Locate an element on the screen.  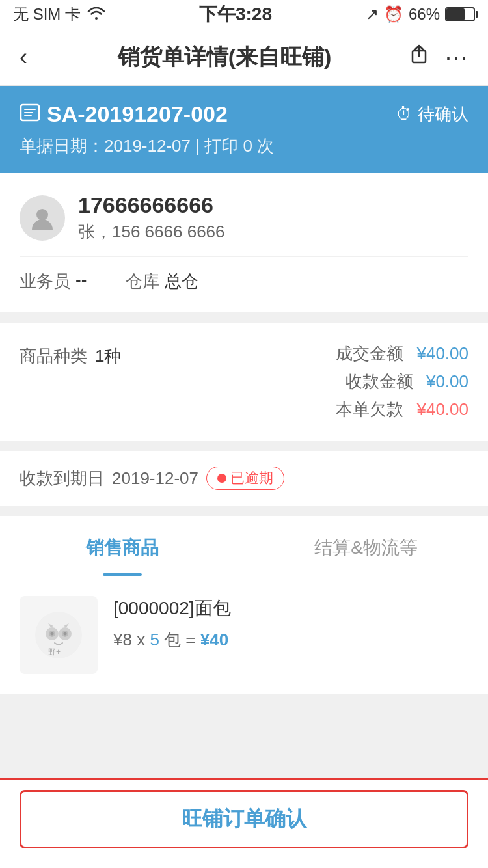
category-label: 商品种类 is located at coordinates (53, 357).